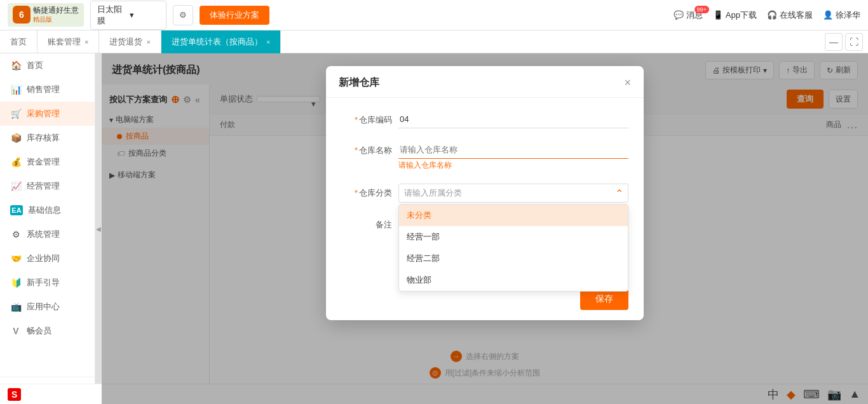 This screenshot has height=404, width=868. What do you see at coordinates (619, 193) in the screenshot?
I see `category-arrow-icon: ⌃` at bounding box center [619, 193].